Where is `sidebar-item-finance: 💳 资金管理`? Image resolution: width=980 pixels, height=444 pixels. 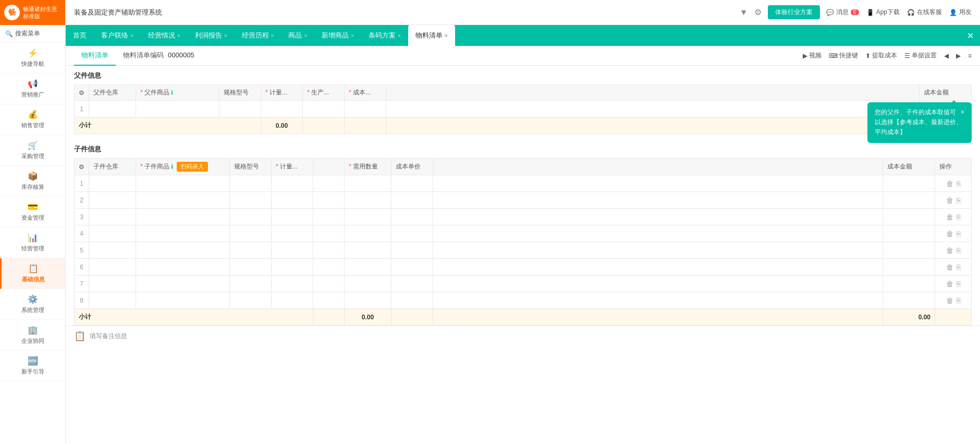 sidebar-item-finance: 💳 资金管理 is located at coordinates (32, 212).